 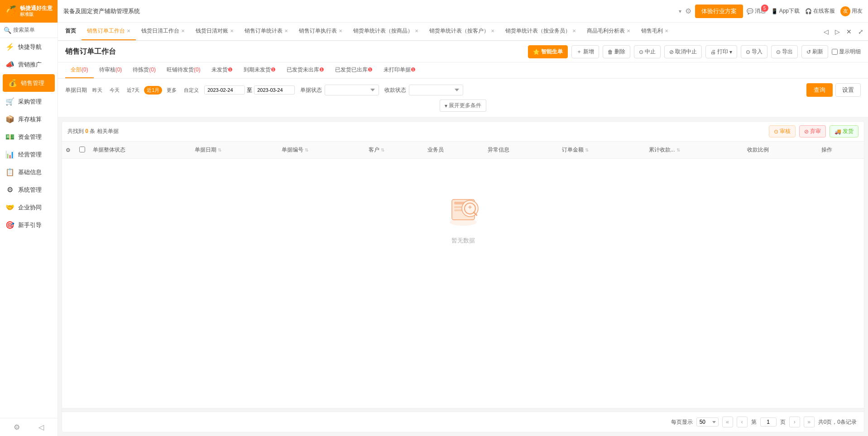 I want to click on query-btn: 查询, so click(x=820, y=90).